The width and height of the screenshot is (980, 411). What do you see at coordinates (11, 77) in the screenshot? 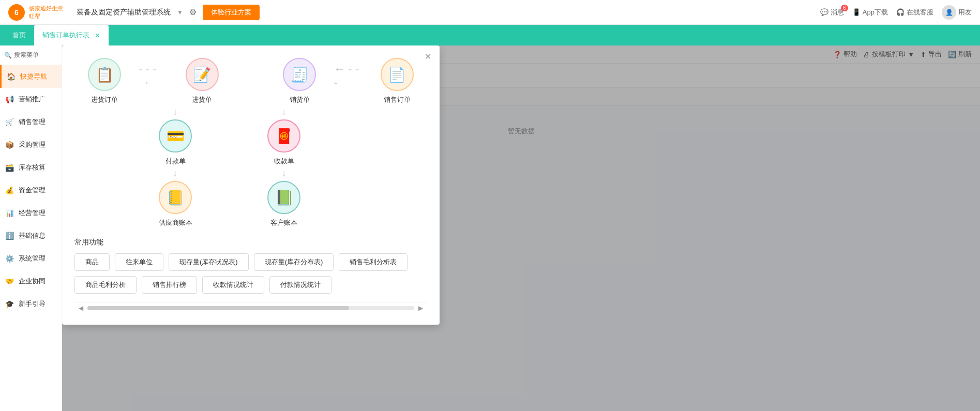
I see `home-icon: 🏠` at bounding box center [11, 77].